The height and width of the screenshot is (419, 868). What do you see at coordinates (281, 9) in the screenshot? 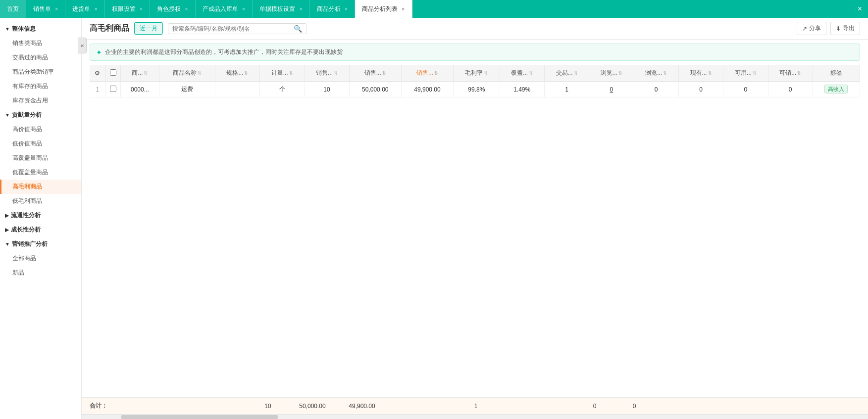
I see `tab-template: 单据模板设置 ×` at bounding box center [281, 9].